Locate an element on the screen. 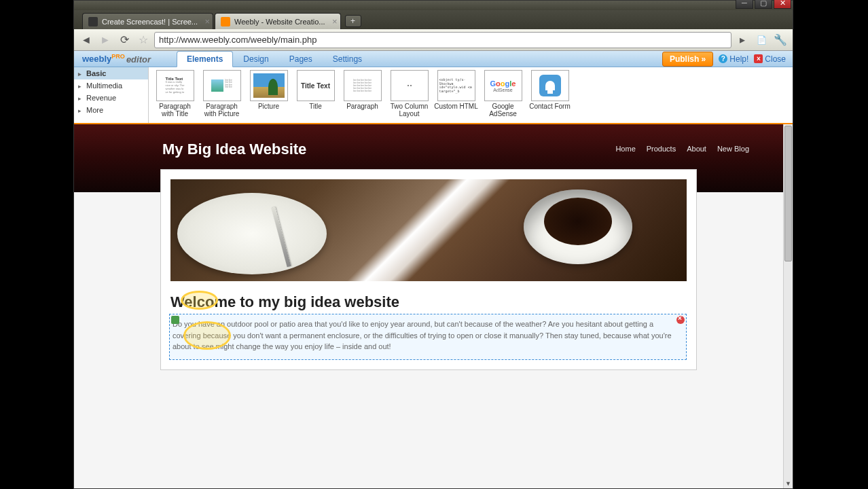 The height and width of the screenshot is (489, 868). close-icon: × is located at coordinates (758, 58).